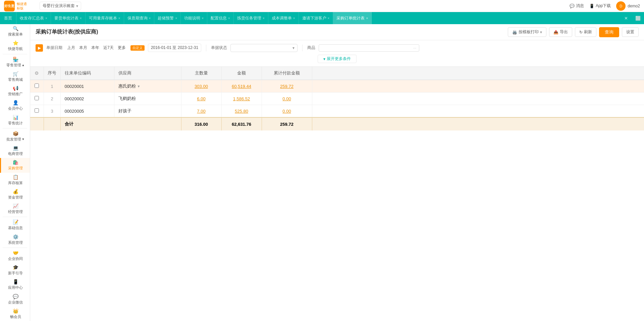 The image size is (644, 321). What do you see at coordinates (105, 18) in the screenshot?
I see `tab-available-stock: 可用量库存账本 ×` at bounding box center [105, 18].